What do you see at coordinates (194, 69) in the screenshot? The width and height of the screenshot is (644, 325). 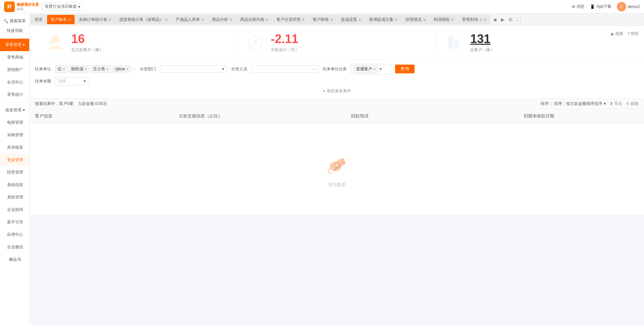 I see `filter-dept-select: ▾` at bounding box center [194, 69].